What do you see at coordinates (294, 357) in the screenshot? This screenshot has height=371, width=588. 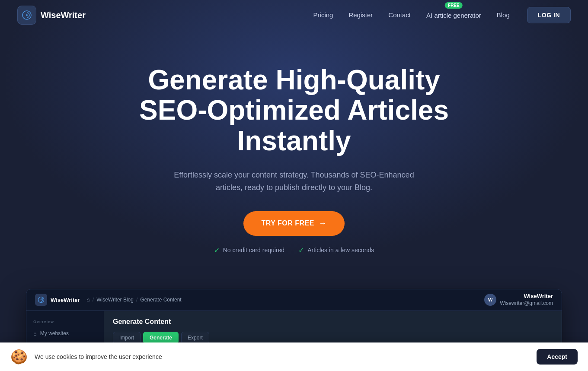 I see `cookie-banner: 🍪 We use cookies to improve the user exp…` at bounding box center [294, 357].